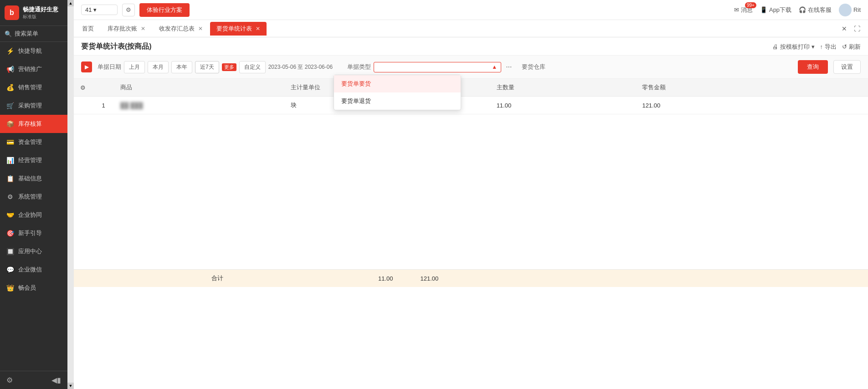 The width and height of the screenshot is (868, 389). Describe the element at coordinates (34, 124) in the screenshot. I see `sidebar-item-inventory: 📦 库存核算` at that location.